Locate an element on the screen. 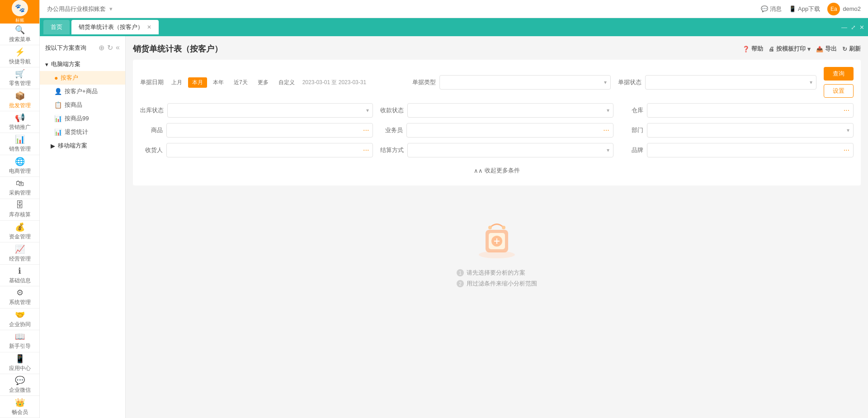 The height and width of the screenshot is (418, 868). query-button: 查询 is located at coordinates (839, 74).